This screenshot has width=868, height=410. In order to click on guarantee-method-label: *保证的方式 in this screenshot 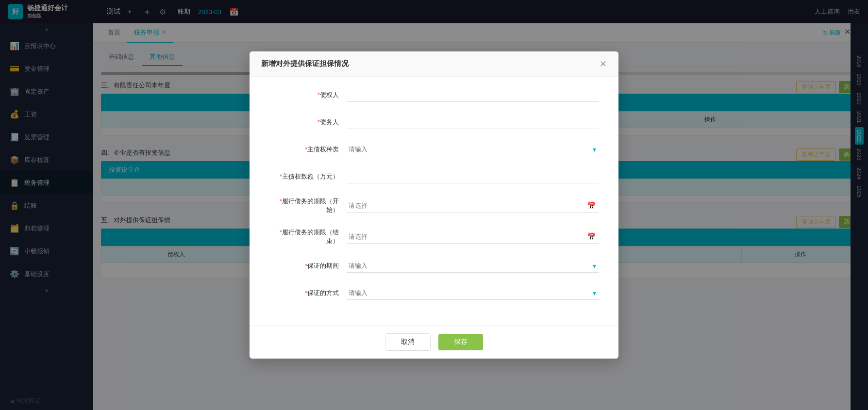, I will do `click(308, 293)`.